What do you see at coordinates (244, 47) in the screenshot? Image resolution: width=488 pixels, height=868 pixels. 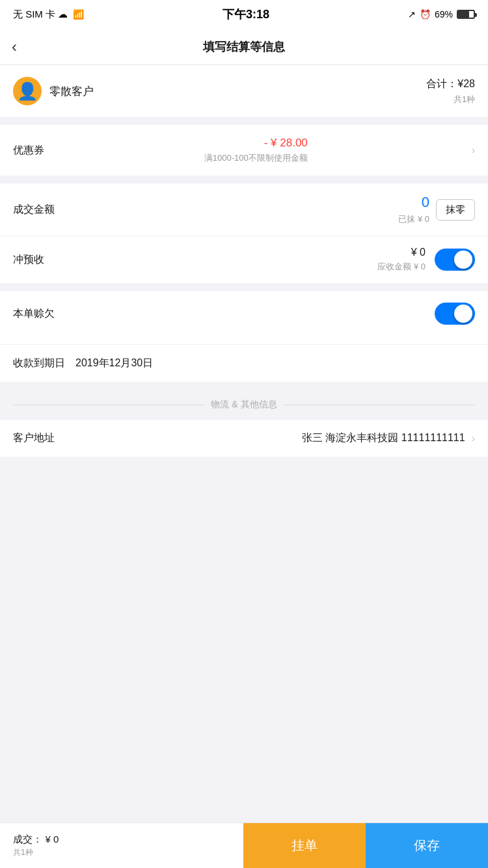 I see `nav-bar: ‹ 填写结算等信息` at bounding box center [244, 47].